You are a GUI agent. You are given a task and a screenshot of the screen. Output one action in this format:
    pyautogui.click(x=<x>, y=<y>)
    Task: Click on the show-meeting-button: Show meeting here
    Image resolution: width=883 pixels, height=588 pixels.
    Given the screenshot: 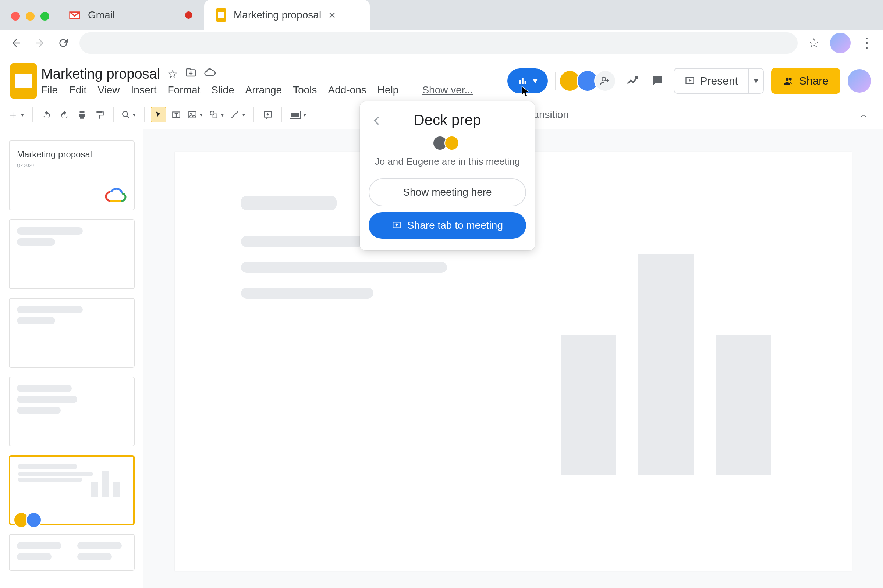 What is the action you would take?
    pyautogui.click(x=448, y=192)
    